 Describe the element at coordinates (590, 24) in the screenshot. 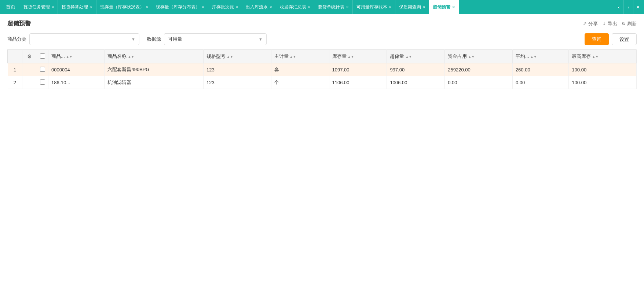

I see `share-button: ↗ 分享` at that location.